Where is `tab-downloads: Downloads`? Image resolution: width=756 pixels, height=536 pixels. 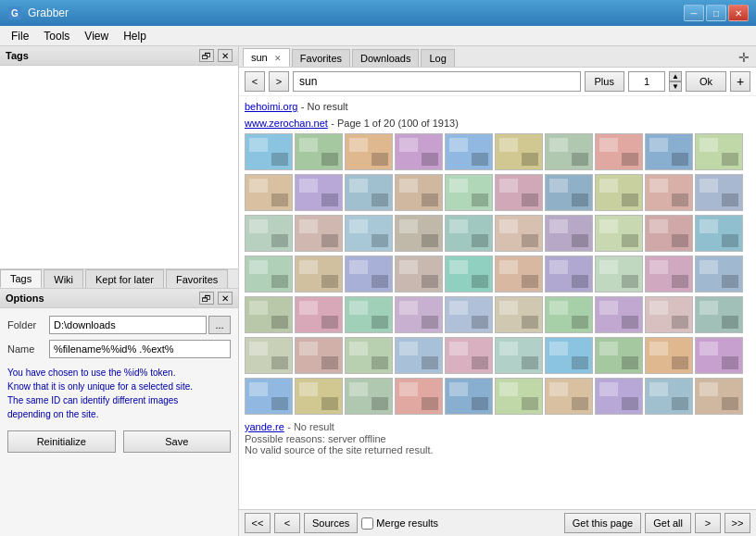
tab-downloads: Downloads is located at coordinates (385, 57).